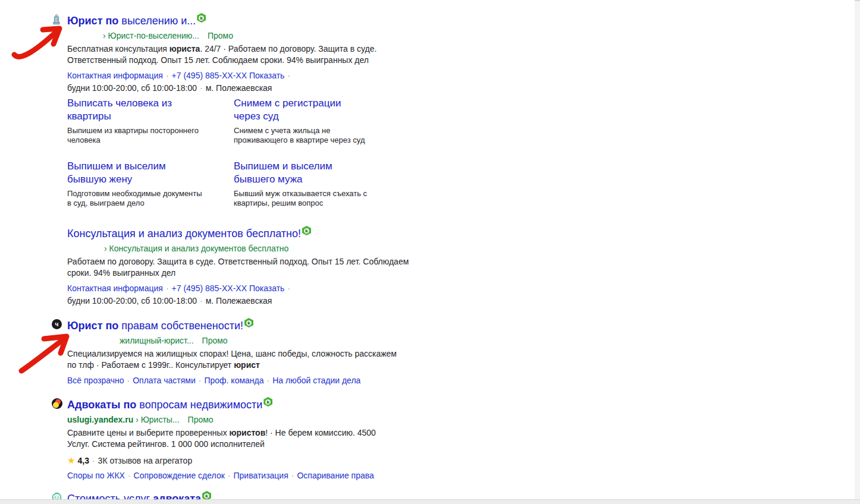 This screenshot has height=504, width=860. Describe the element at coordinates (317, 121) in the screenshot. I see `sitelink-item: Снимем с регистрации через суд Снимем с …` at that location.